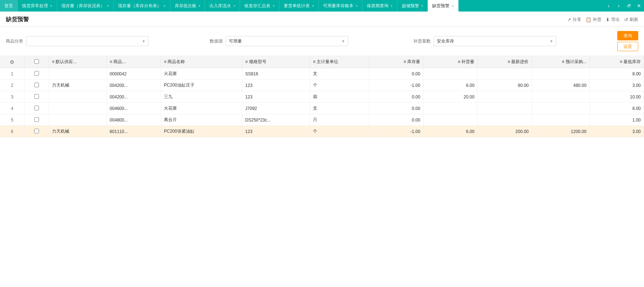 Image resolution: width=644 pixels, height=287 pixels. What do you see at coordinates (380, 6) in the screenshot?
I see `nav-expiry: 保质期查询 ×` at bounding box center [380, 6].